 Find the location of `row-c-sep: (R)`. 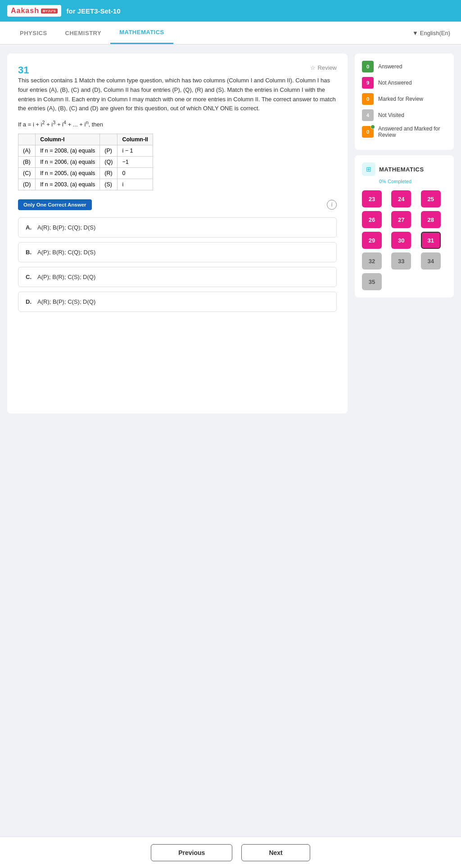

row-c-sep: (R) is located at coordinates (109, 173).